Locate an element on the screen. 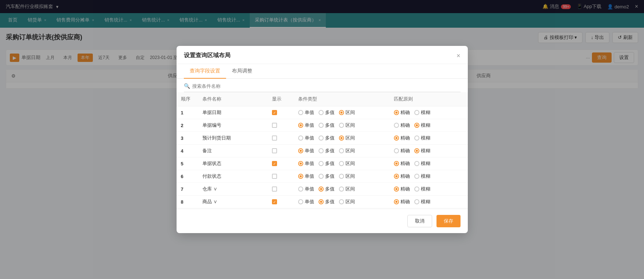 This screenshot has width=644, height=279. modal-header: 设置查询区域布局 × is located at coordinates (322, 55).